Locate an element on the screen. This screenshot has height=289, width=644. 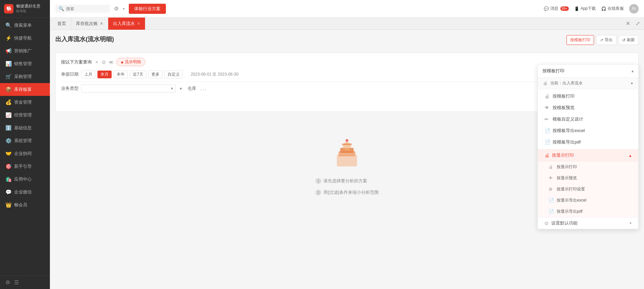
dropdown-template-customize: ✏ 模板自定义设计 is located at coordinates (588, 119).